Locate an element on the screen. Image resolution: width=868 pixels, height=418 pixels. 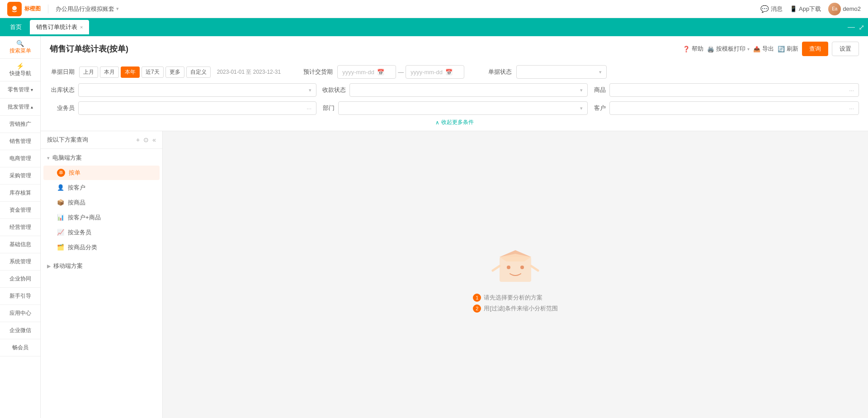
sidebar-sales-label: 销售管理 is located at coordinates (20, 141).